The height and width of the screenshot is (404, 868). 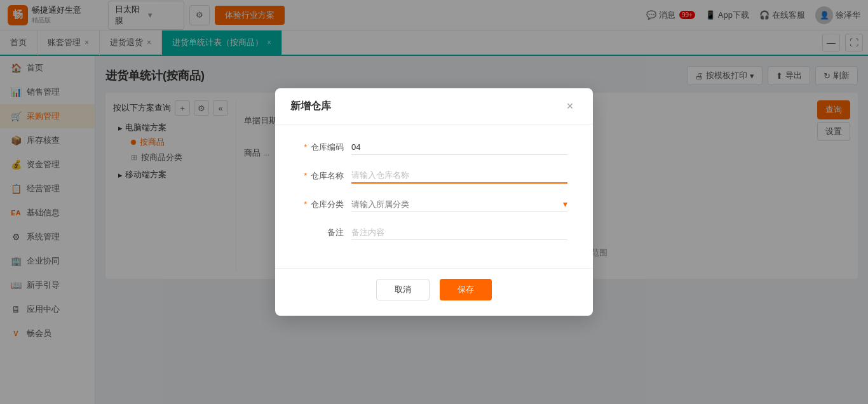 What do you see at coordinates (434, 147) in the screenshot?
I see `form-row-code: * 仓库编码` at bounding box center [434, 147].